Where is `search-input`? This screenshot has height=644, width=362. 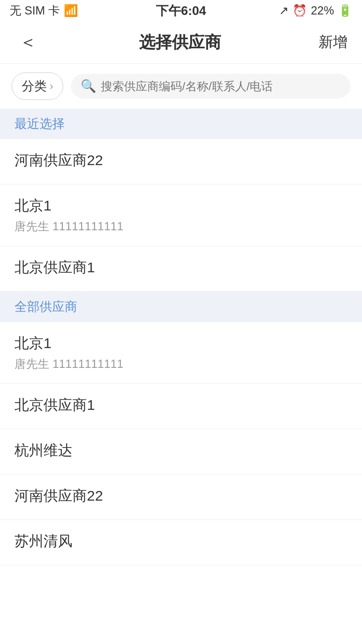
search-input is located at coordinates (221, 86).